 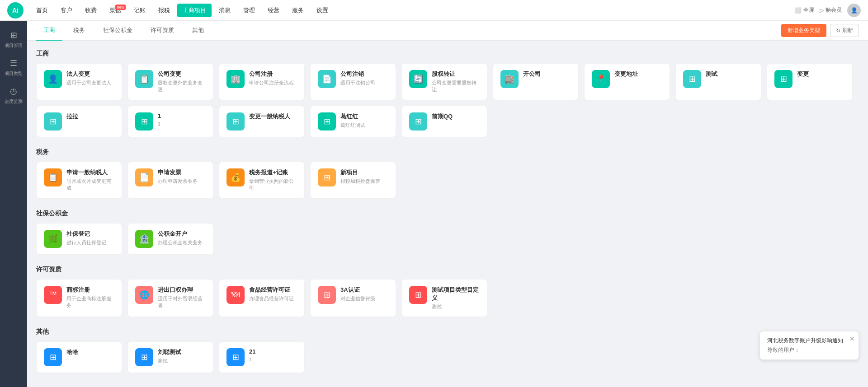 I want to click on card-法人变更: 👤法人变更适用于公司变更法人, so click(x=79, y=82).